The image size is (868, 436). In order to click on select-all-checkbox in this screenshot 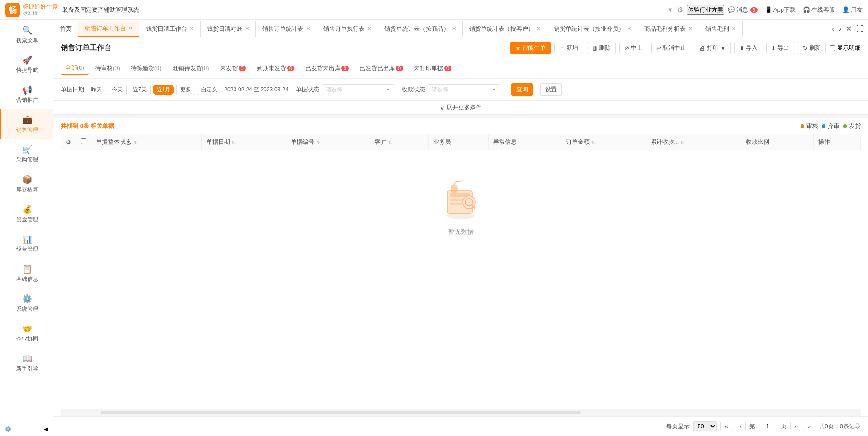, I will do `click(83, 141)`.